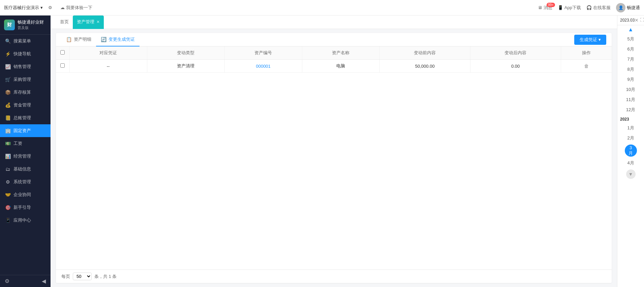 The height and width of the screenshot is (287, 644). What do you see at coordinates (42, 7) in the screenshot?
I see `chevron-down-icon: ▾` at bounding box center [42, 7].